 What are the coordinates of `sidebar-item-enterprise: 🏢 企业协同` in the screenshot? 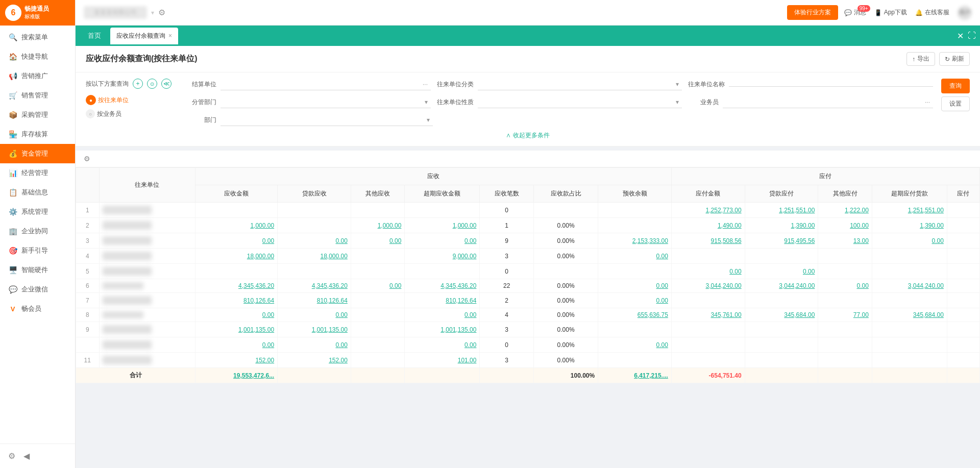 It's located at (38, 231).